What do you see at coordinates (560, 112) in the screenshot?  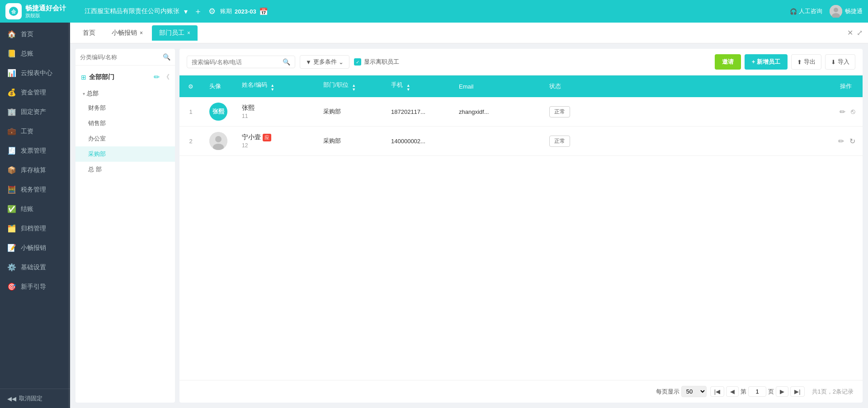 I see `status-badge: 正常` at bounding box center [560, 112].